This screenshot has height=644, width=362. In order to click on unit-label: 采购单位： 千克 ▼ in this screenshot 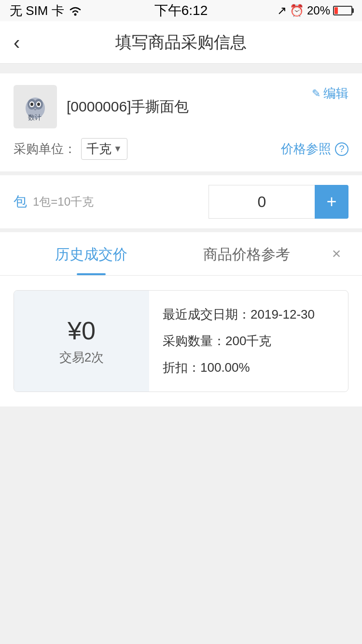, I will do `click(70, 149)`.